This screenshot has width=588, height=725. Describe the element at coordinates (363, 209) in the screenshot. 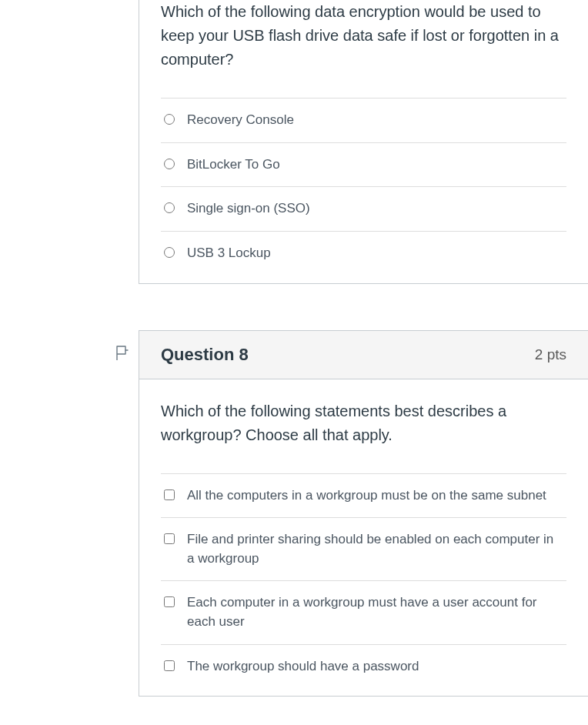

I see `answer-option: Single sign-on (SSO)` at that location.